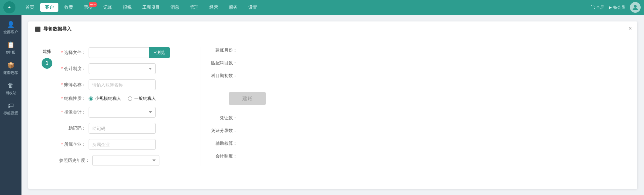 The height and width of the screenshot is (195, 644). Describe the element at coordinates (222, 76) in the screenshot. I see `subject-init-label: 科目期初数：` at that location.